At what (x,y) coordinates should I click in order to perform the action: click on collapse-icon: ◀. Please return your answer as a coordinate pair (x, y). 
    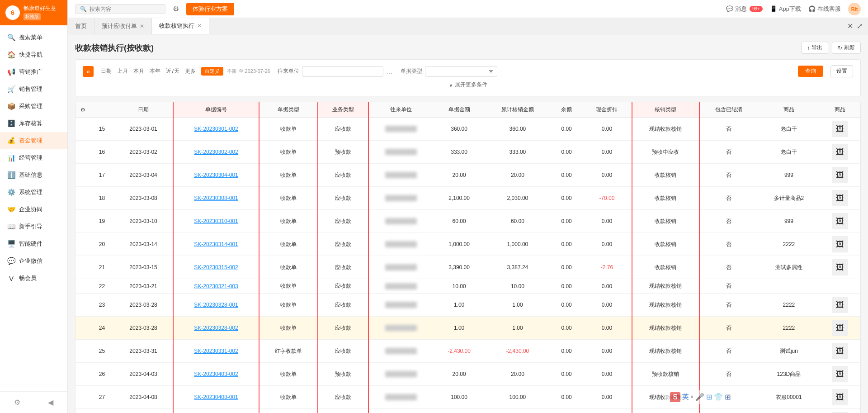
    Looking at the image, I should click on (51, 403).